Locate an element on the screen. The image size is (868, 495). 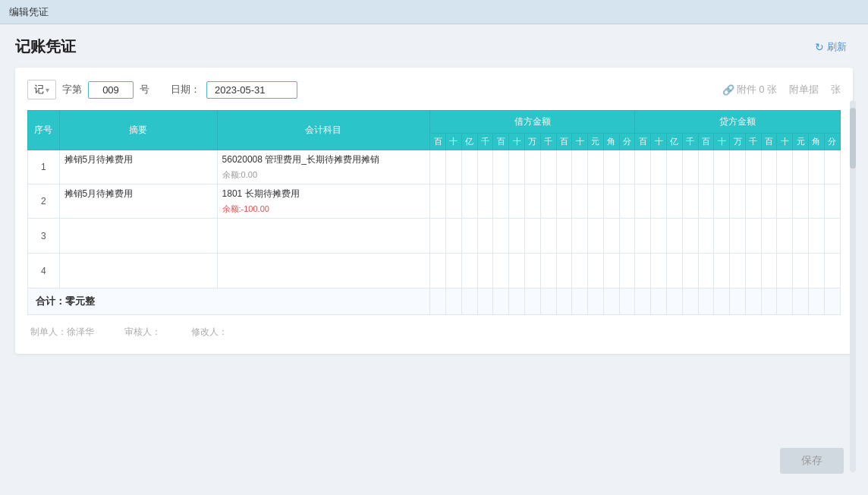
save-button: 保存 is located at coordinates (812, 461).